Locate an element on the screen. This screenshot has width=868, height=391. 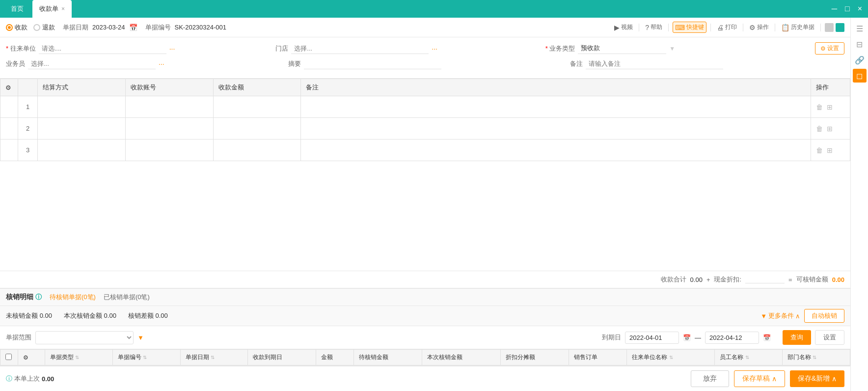
salesperson-more-icon: ··· is located at coordinates (162, 64).